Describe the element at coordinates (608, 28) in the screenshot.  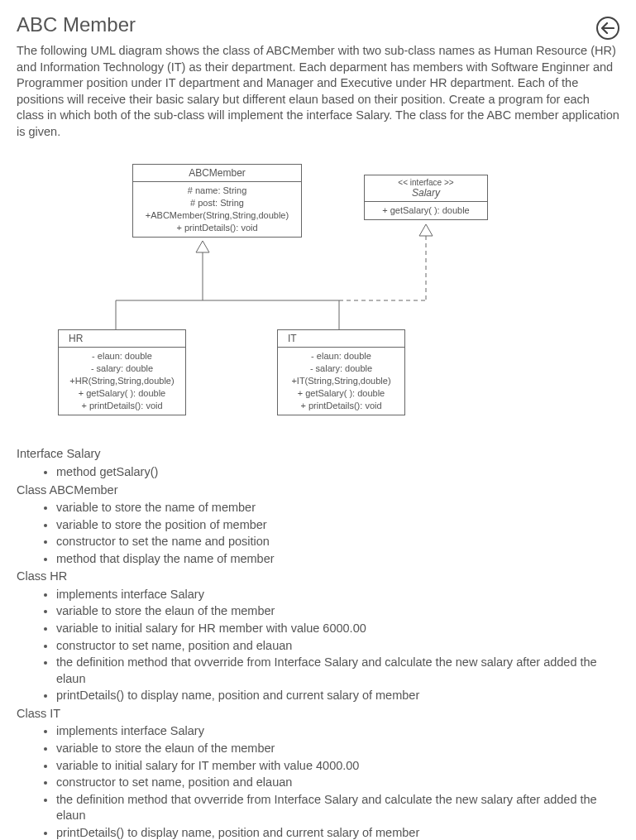
I see `back-arrow-icon` at that location.